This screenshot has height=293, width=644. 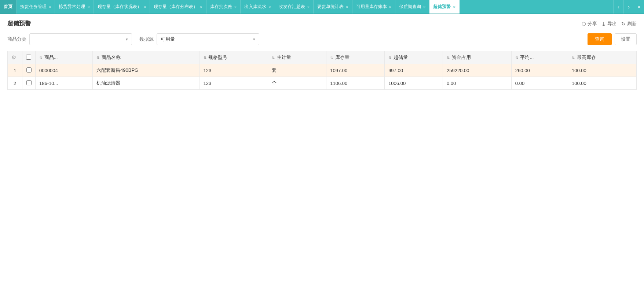 What do you see at coordinates (414, 58) in the screenshot?
I see `col-overstock: ⇅ 超储量` at bounding box center [414, 58].